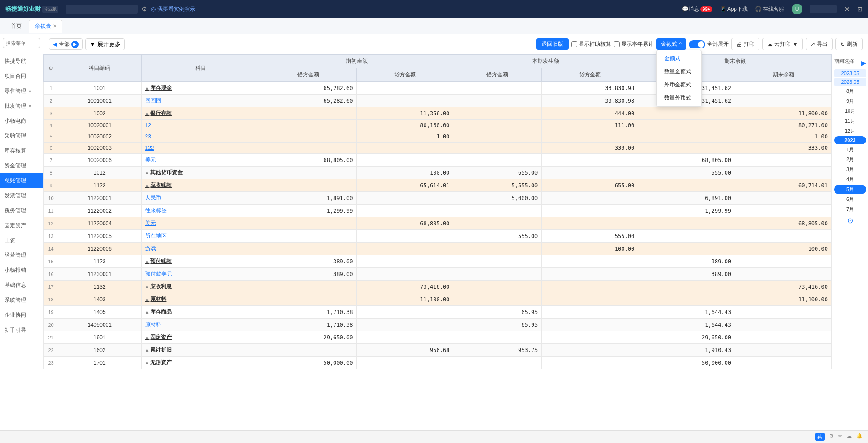  I want to click on period-1: 1月, so click(850, 149).